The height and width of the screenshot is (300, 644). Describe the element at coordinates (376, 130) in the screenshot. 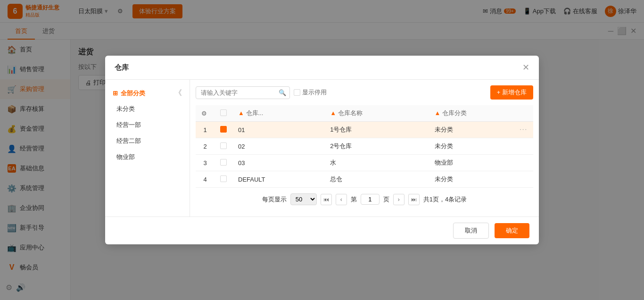

I see `td-name: 1号仓库` at that location.